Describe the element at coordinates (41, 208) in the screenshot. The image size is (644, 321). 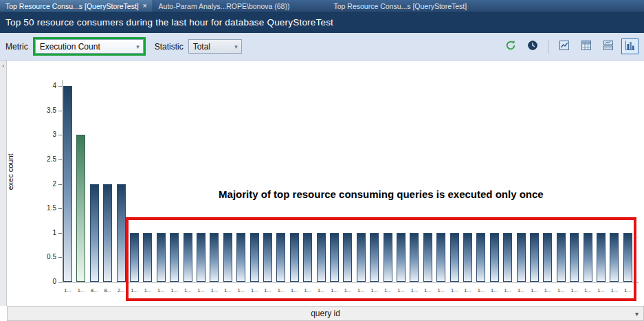
I see `y-tick-label: 1.5` at that location.